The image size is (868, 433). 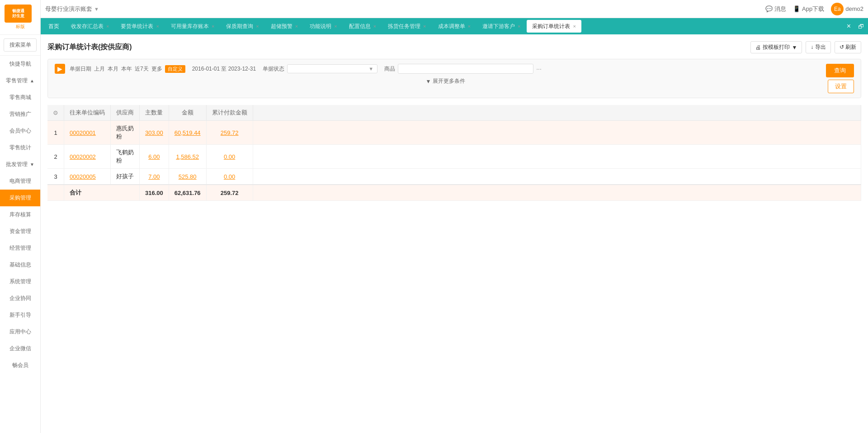 What do you see at coordinates (113, 69) in the screenshot?
I see `shortcut-this-month: 本月` at bounding box center [113, 69].